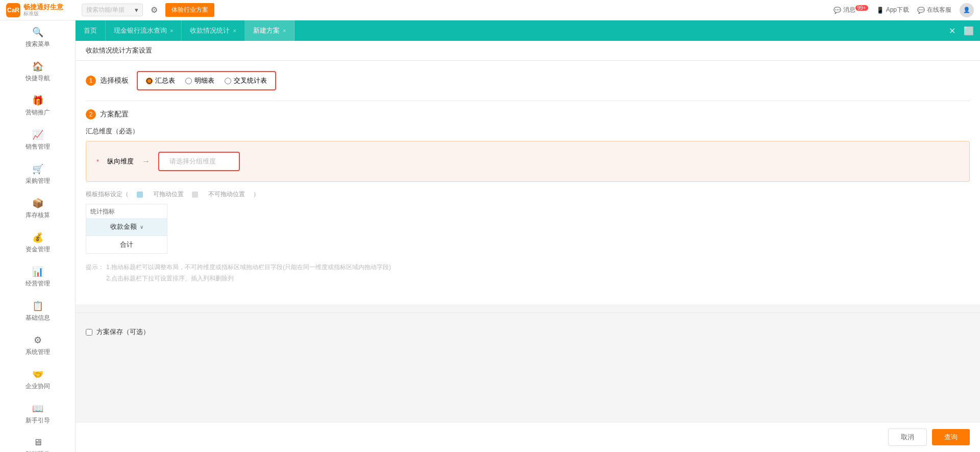 This screenshot has width=980, height=452. What do you see at coordinates (964, 31) in the screenshot?
I see `tab-bar-actions: ✕ ⬜` at bounding box center [964, 31].